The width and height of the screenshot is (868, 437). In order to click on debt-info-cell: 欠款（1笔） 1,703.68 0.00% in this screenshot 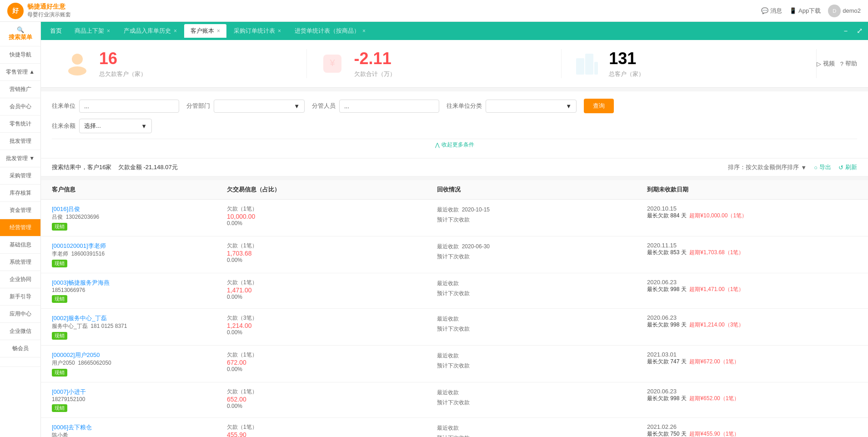, I will do `click(332, 253)`.